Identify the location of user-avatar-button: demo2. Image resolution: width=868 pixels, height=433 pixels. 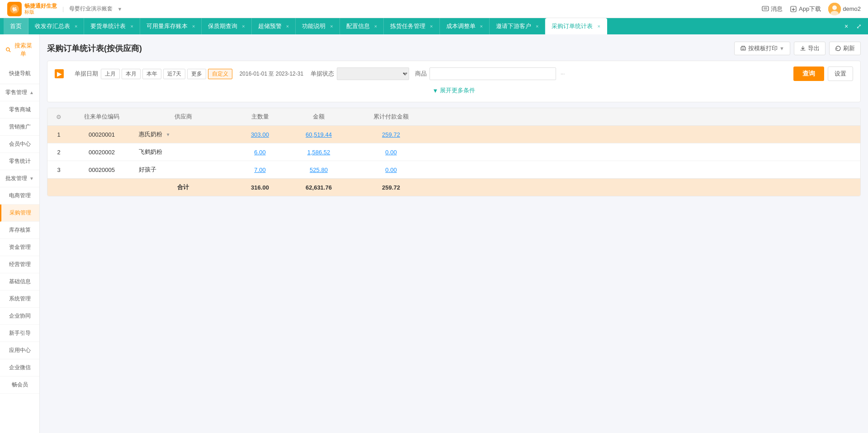
(844, 9).